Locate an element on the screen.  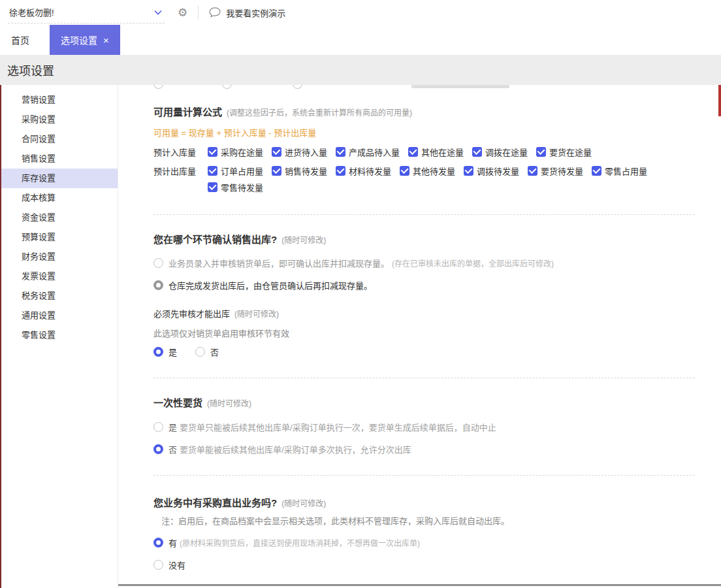
sidebar-item-funds: 资金设置 is located at coordinates (59, 218).